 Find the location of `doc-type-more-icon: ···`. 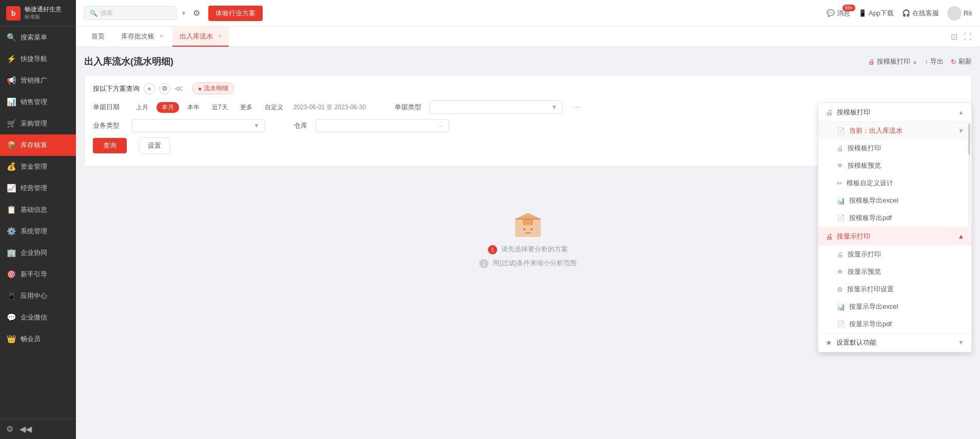

doc-type-more-icon: ··· is located at coordinates (577, 107).